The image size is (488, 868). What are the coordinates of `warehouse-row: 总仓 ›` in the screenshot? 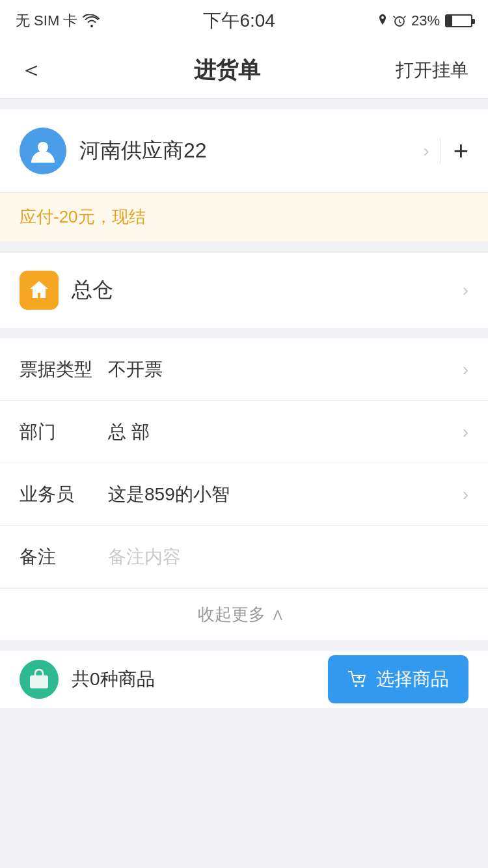 It's located at (244, 290).